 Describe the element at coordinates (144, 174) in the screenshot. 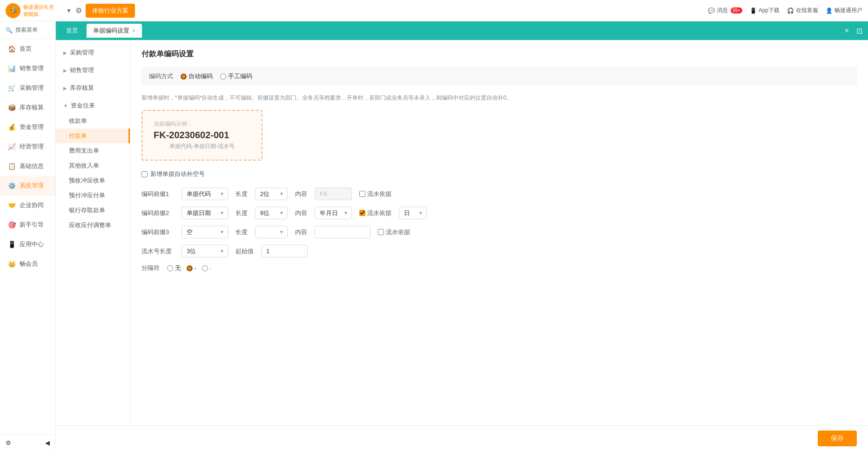

I see `auto-fill-checkbox` at that location.